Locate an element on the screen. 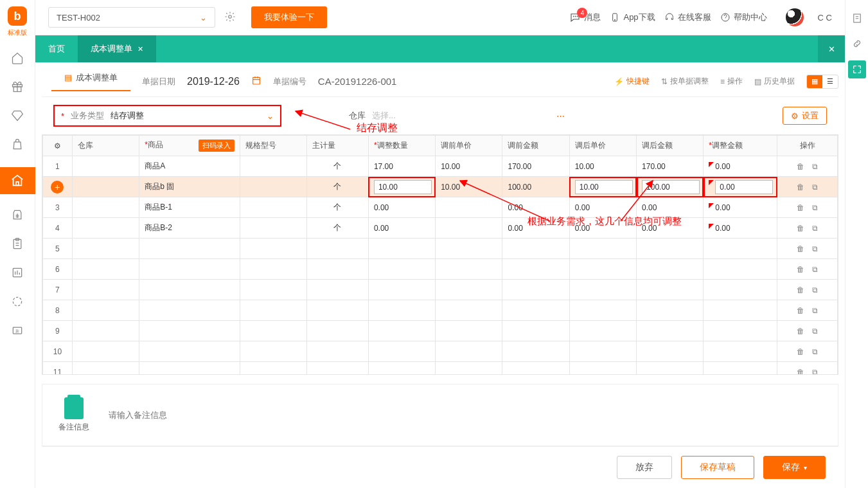 The width and height of the screenshot is (868, 488). table-row: 11🗑⧉ is located at coordinates (441, 369).